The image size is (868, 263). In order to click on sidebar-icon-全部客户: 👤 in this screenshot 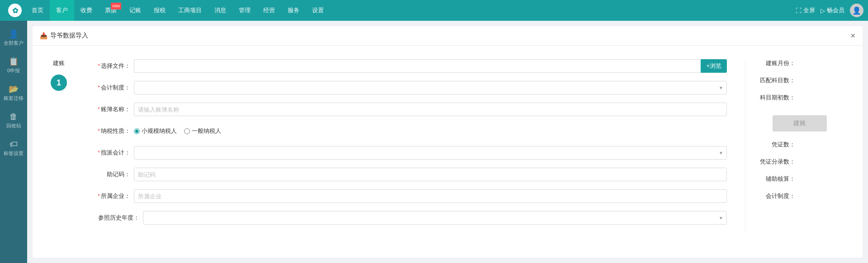, I will do `click(14, 34)`.